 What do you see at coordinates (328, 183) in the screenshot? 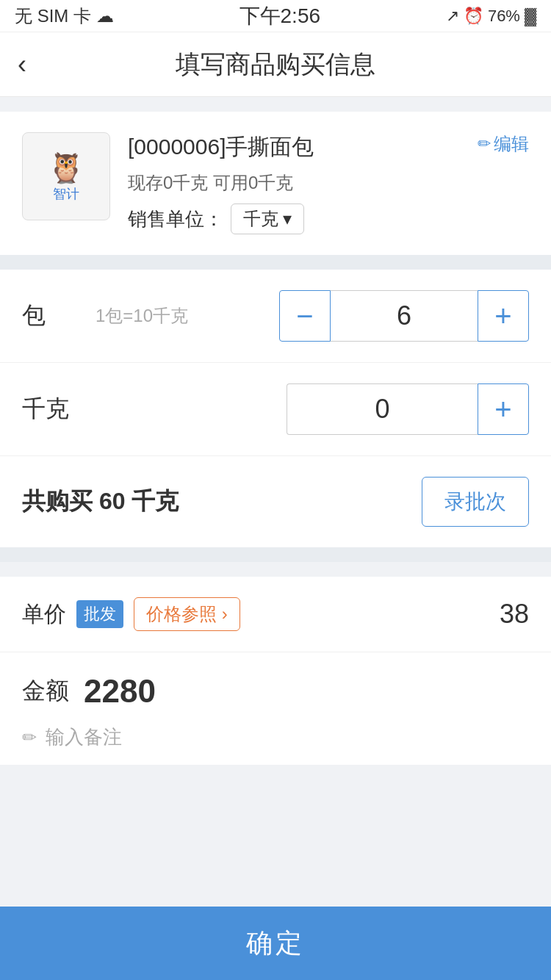
I see `product-stock: 现存0千克 可用0千克` at bounding box center [328, 183].